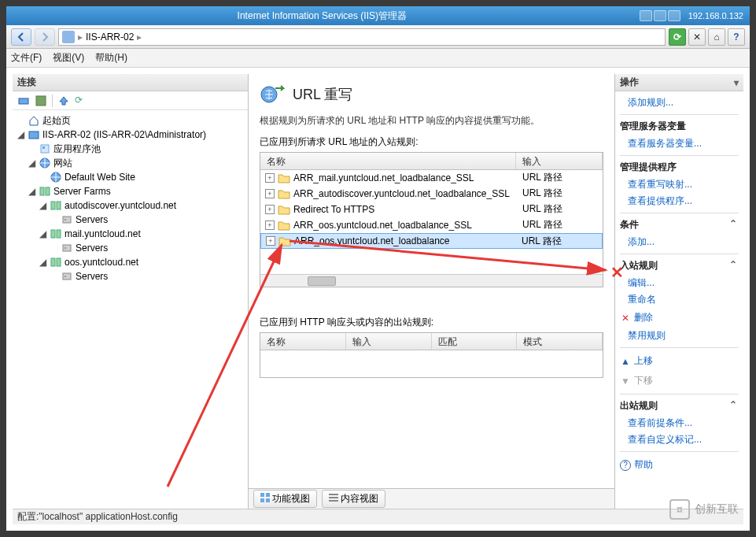  What do you see at coordinates (680, 318) in the screenshot?
I see `action-delete-rule: ✕ 删除` at bounding box center [680, 318].